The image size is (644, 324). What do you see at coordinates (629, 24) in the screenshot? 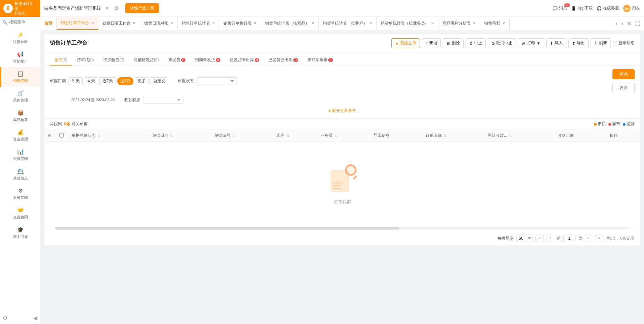
I see `tab-close-all-button: ✕` at bounding box center [629, 24].